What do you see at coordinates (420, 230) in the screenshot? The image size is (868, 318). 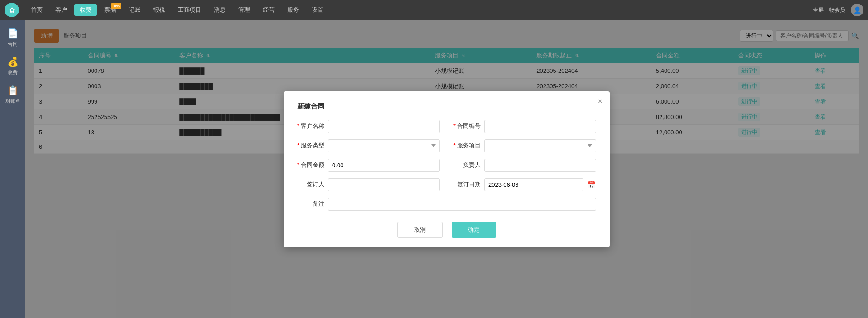 I see `cancel-button: 取消` at bounding box center [420, 230].